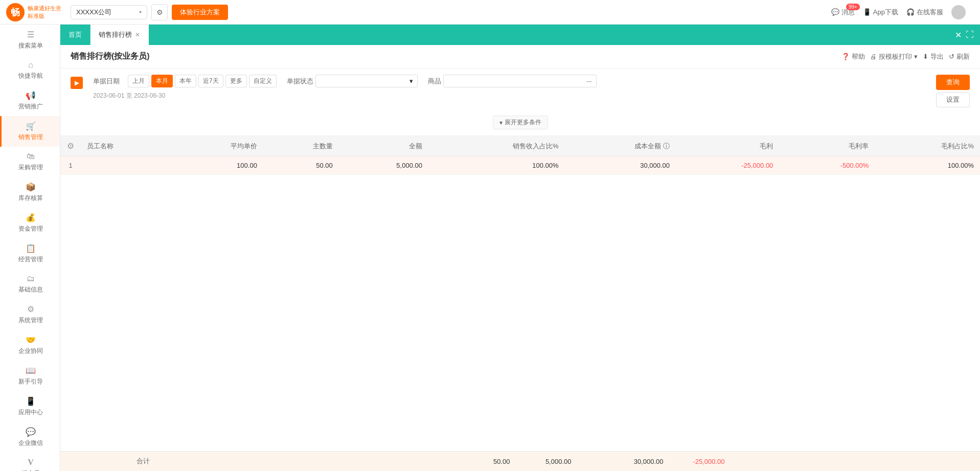 This screenshot has height=471, width=980. What do you see at coordinates (31, 401) in the screenshot?
I see `apps-icon: 📱` at bounding box center [31, 401].